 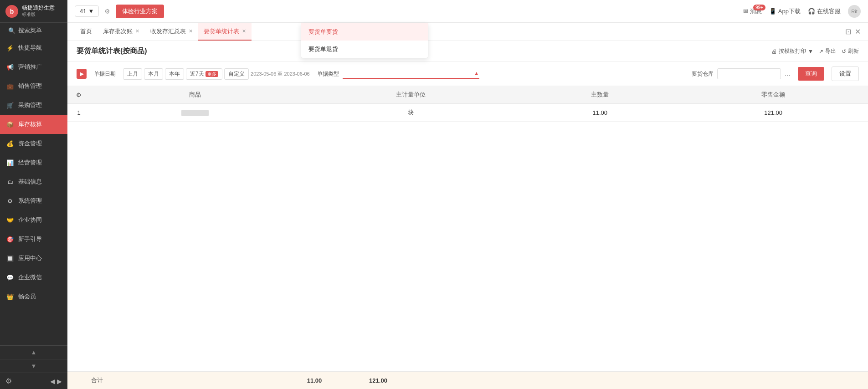 What do you see at coordinates (10, 124) in the screenshot?
I see `inventory-icon: 📦` at bounding box center [10, 124].